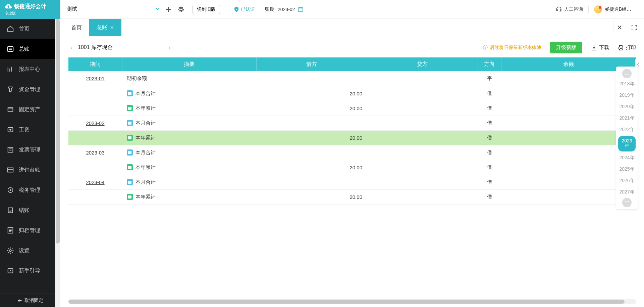 This screenshot has width=644, height=307. Describe the element at coordinates (634, 28) in the screenshot. I see `fullscreen-button` at that location.